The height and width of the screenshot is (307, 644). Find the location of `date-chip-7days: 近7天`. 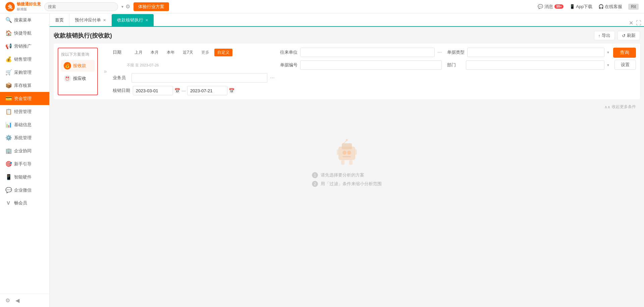

date-chip-7days: 近7天 is located at coordinates (188, 52).